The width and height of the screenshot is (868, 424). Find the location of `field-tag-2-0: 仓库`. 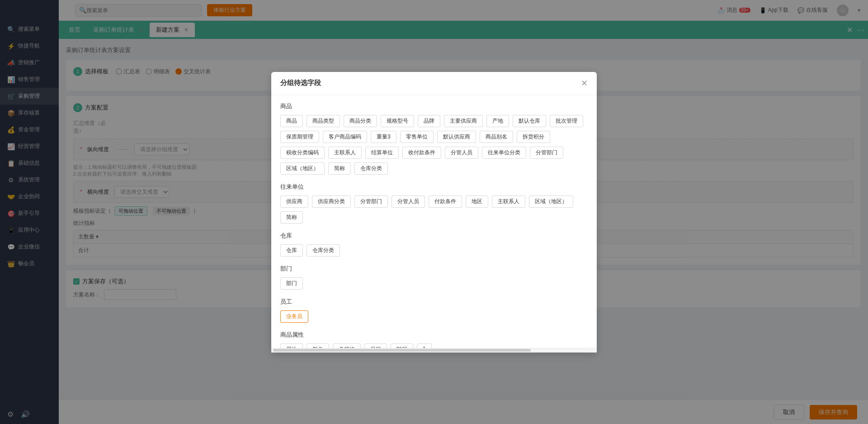

field-tag-2-0: 仓库 is located at coordinates (292, 251).